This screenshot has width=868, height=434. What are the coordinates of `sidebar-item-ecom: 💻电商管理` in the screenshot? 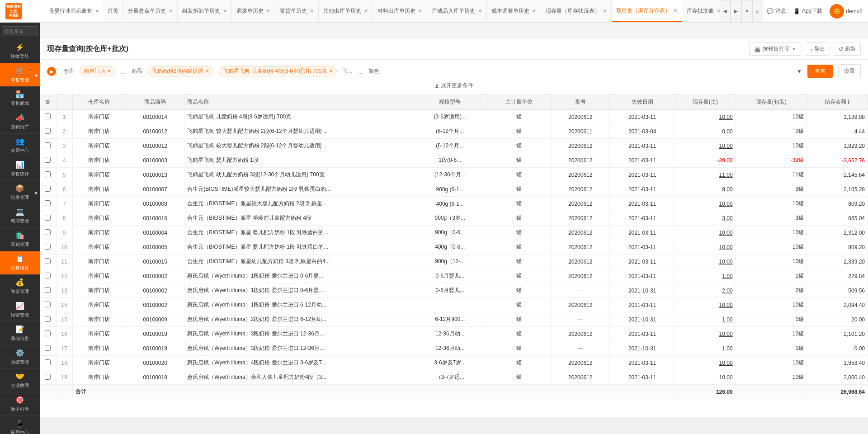 It's located at (20, 216).